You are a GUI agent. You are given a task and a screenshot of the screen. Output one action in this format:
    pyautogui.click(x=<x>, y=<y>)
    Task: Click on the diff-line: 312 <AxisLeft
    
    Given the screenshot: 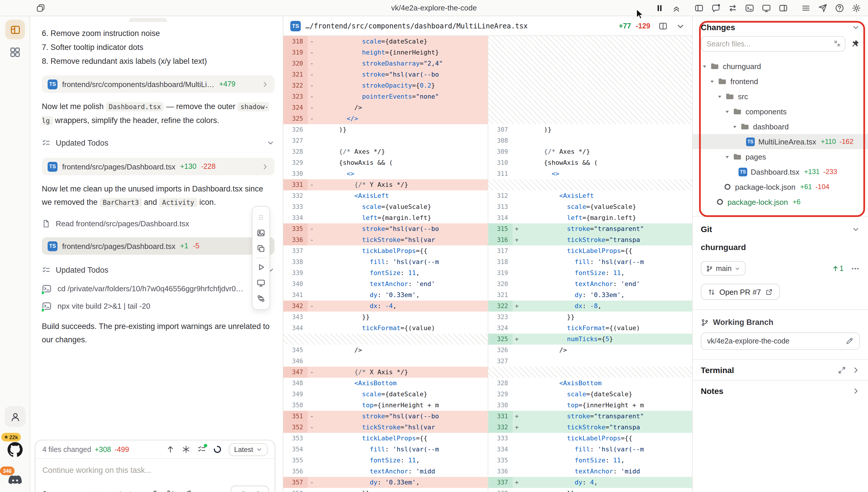 What is the action you would take?
    pyautogui.click(x=590, y=196)
    